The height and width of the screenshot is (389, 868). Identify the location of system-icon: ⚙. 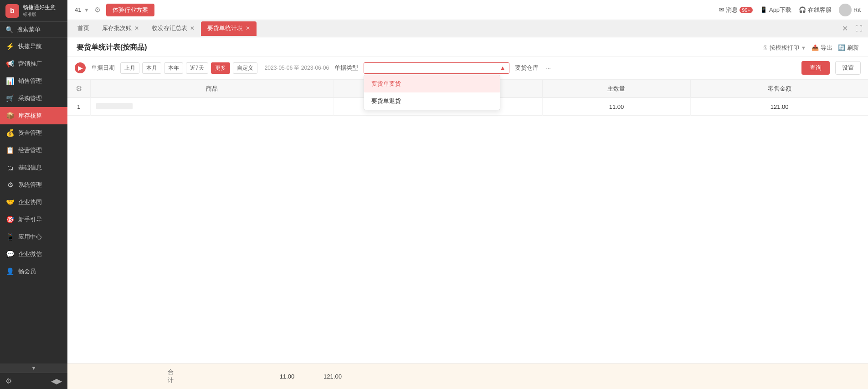
(10, 185).